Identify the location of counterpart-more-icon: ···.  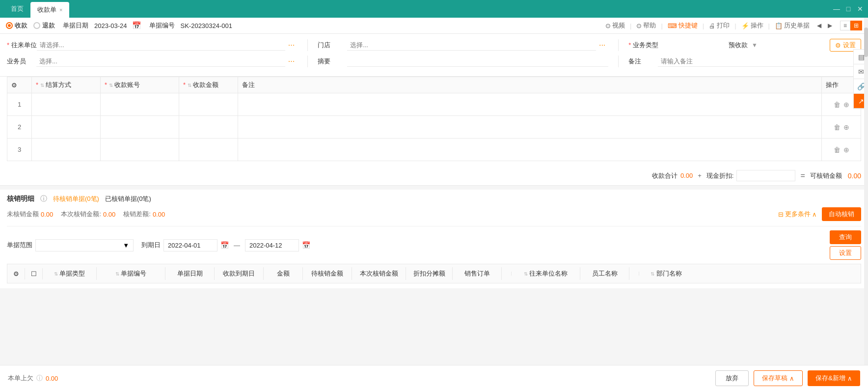
(292, 45).